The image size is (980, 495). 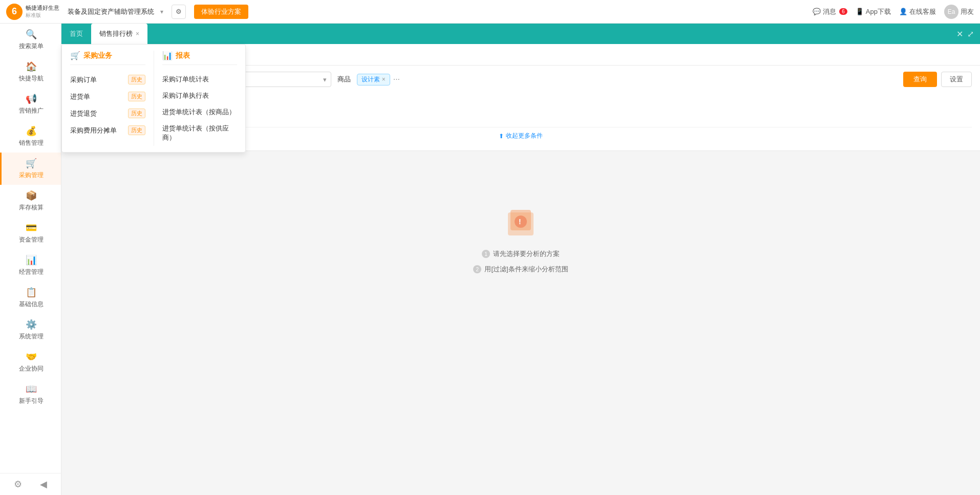 I want to click on report-header-icon: 📊, so click(x=167, y=55).